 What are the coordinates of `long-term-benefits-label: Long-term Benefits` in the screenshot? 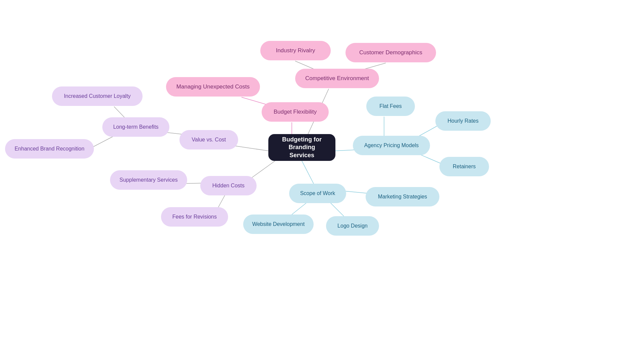 It's located at (136, 127).